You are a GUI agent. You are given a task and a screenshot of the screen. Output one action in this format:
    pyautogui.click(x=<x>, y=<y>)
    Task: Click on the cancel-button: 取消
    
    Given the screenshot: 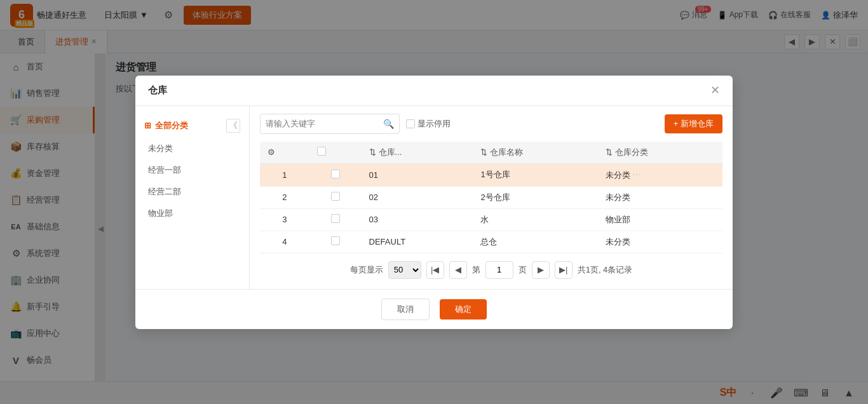 What is the action you would take?
    pyautogui.click(x=405, y=309)
    